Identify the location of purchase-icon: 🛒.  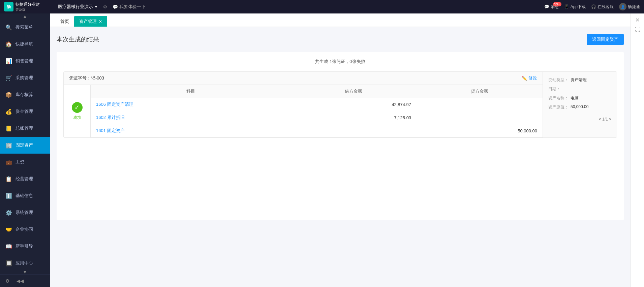
(9, 78).